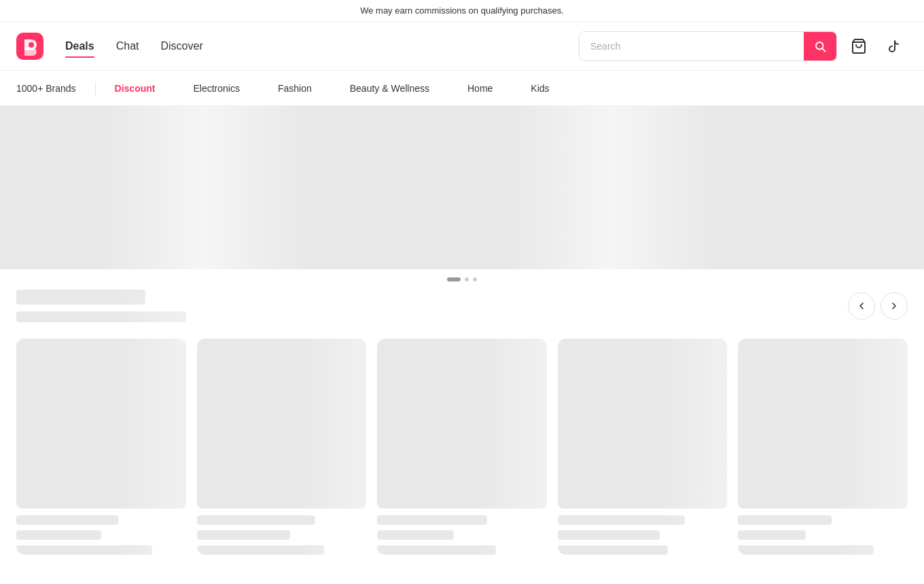  I want to click on search-area, so click(743, 46).